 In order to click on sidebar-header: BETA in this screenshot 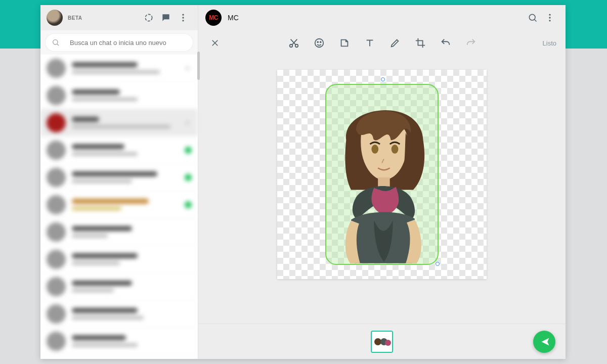, I will do `click(119, 18)`.